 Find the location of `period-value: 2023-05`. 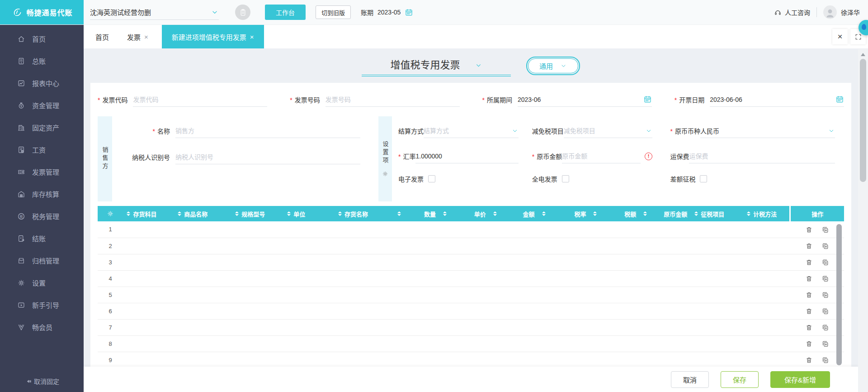

period-value: 2023-05 is located at coordinates (389, 12).